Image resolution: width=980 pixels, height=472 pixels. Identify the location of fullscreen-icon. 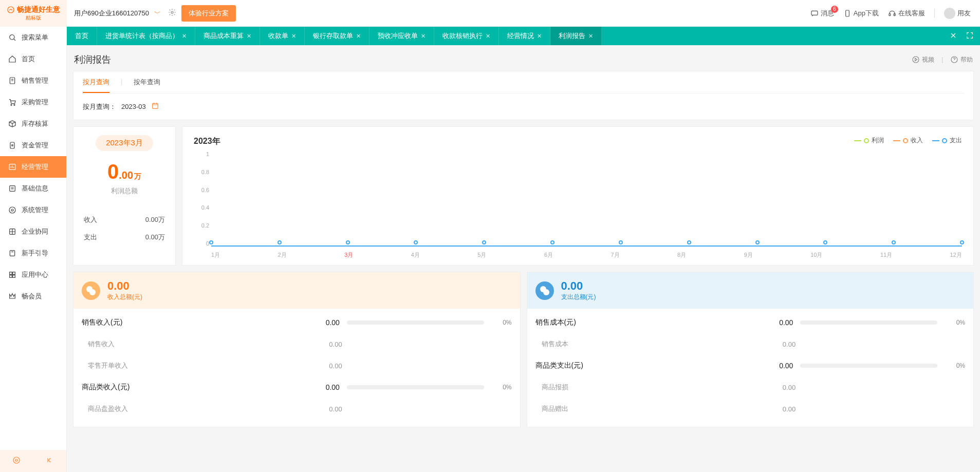
(970, 36).